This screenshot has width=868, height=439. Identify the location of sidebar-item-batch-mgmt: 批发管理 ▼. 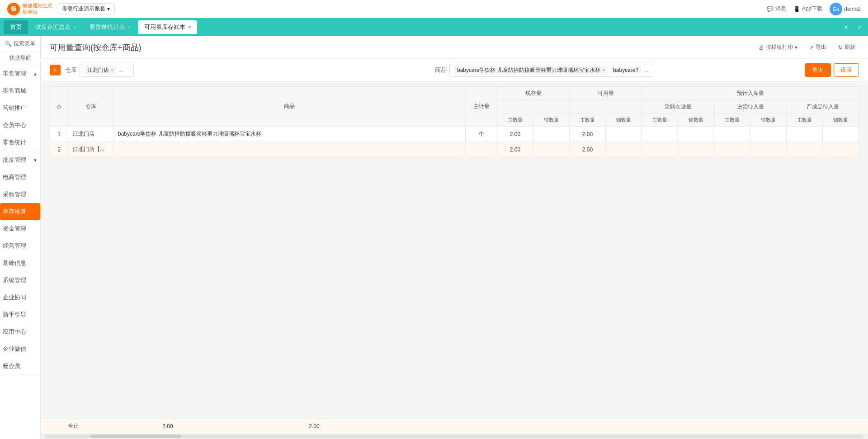
(20, 160).